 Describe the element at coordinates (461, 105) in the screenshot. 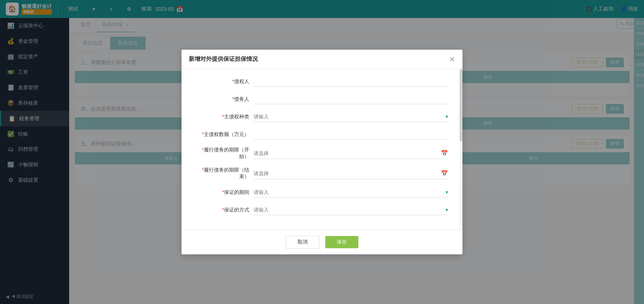

I see `modal-scroll-thumb` at that location.